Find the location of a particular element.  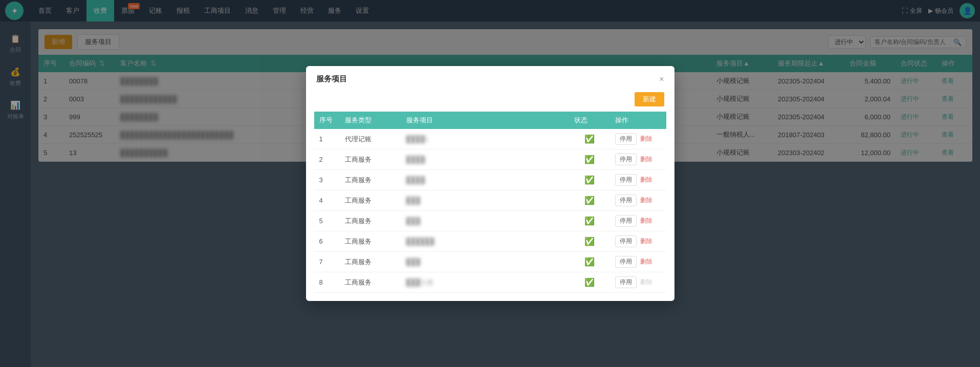

mth-status: 状态 is located at coordinates (590, 120).